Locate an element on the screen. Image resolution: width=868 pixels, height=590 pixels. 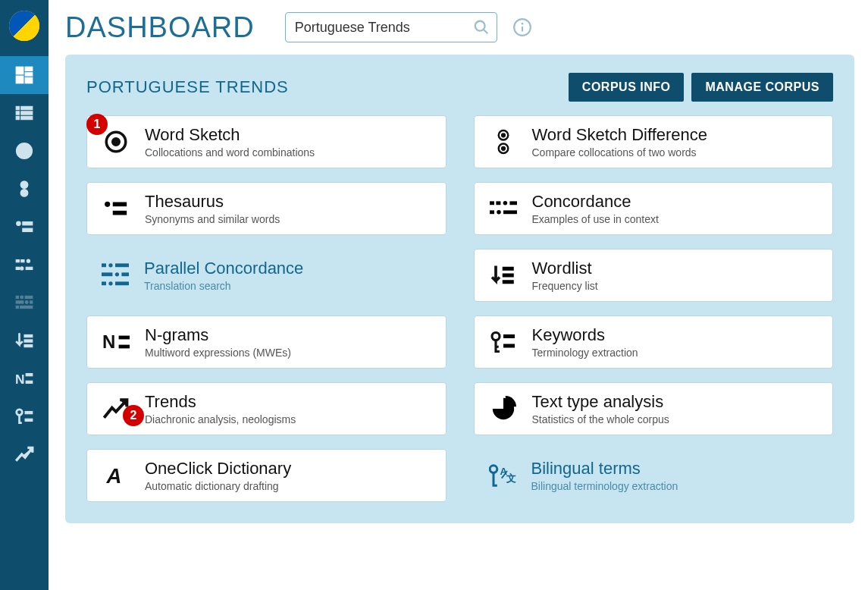
nav-parconc is located at coordinates (24, 303).